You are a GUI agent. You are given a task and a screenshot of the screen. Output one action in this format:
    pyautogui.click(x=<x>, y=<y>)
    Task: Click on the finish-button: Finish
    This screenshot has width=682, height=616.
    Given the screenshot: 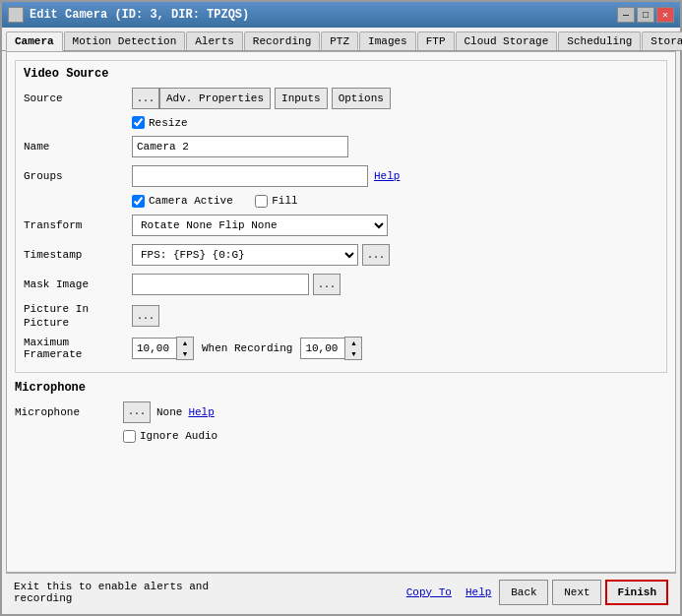 What is the action you would take?
    pyautogui.click(x=637, y=592)
    